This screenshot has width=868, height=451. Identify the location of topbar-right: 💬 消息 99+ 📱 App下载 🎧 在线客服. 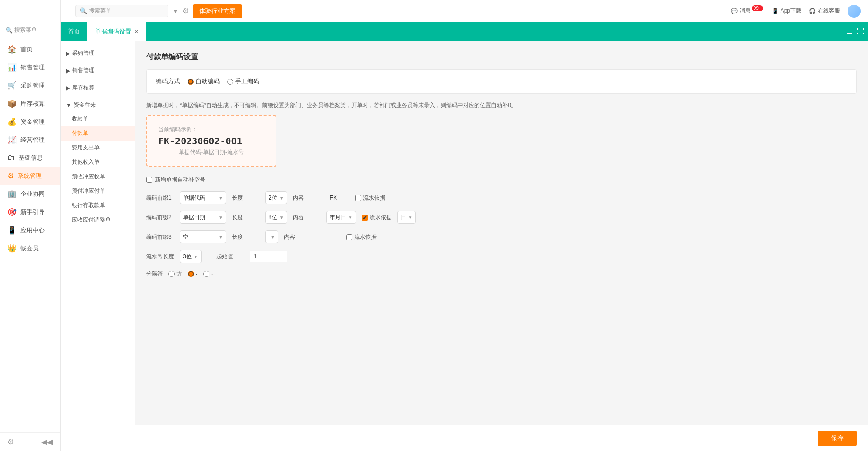
(796, 11).